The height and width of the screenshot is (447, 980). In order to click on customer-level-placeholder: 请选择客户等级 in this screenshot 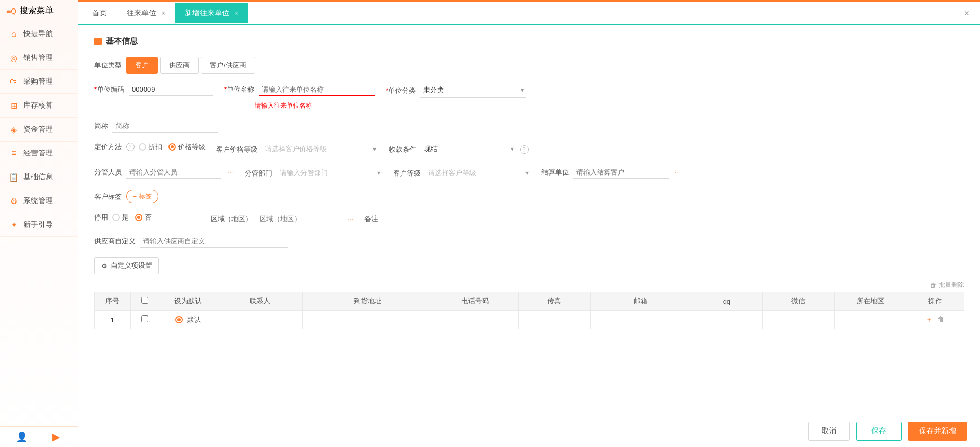, I will do `click(474, 173)`.